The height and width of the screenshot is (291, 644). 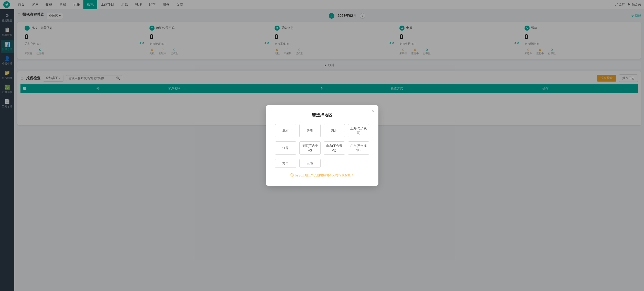 I want to click on region-btn-hainan: 海南, so click(x=286, y=163).